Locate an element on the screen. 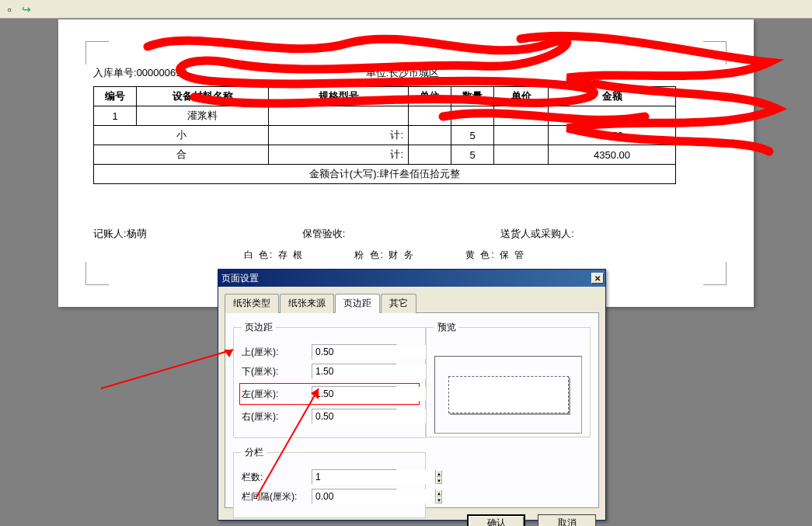 This screenshot has width=812, height=526. margin-left-label: 左(厘米): is located at coordinates (277, 395).